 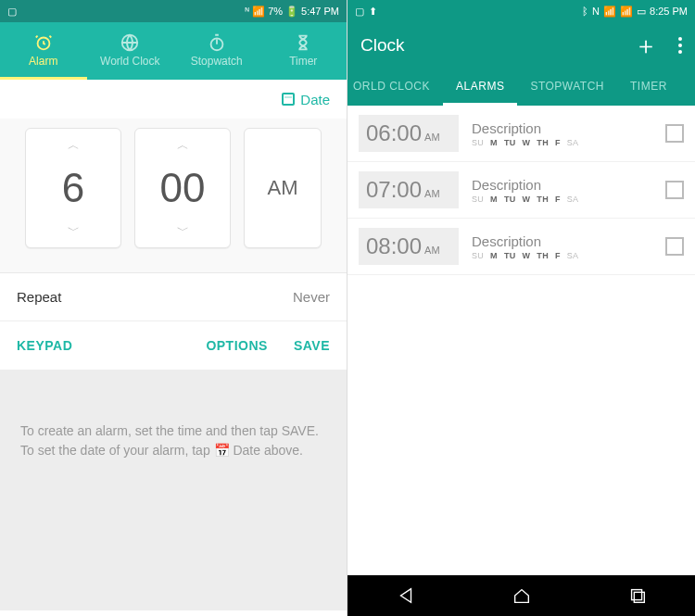 What do you see at coordinates (217, 51) in the screenshot?
I see `tab-stopwatch: Stopwatch` at bounding box center [217, 51].